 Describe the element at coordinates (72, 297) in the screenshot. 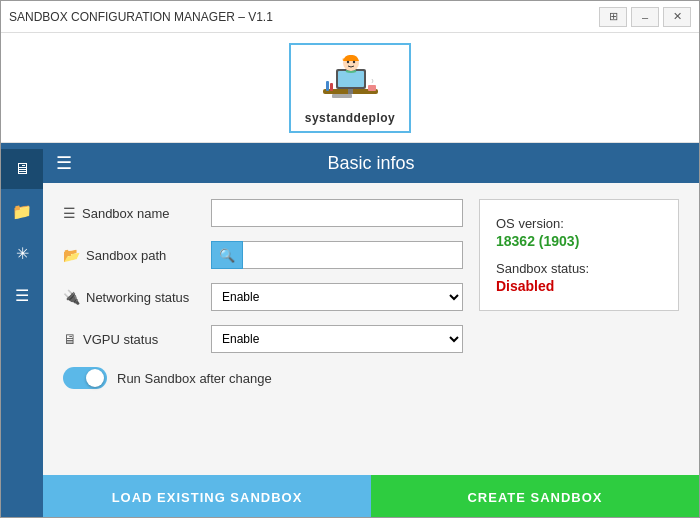

I see `networking-icon: 🔌` at that location.